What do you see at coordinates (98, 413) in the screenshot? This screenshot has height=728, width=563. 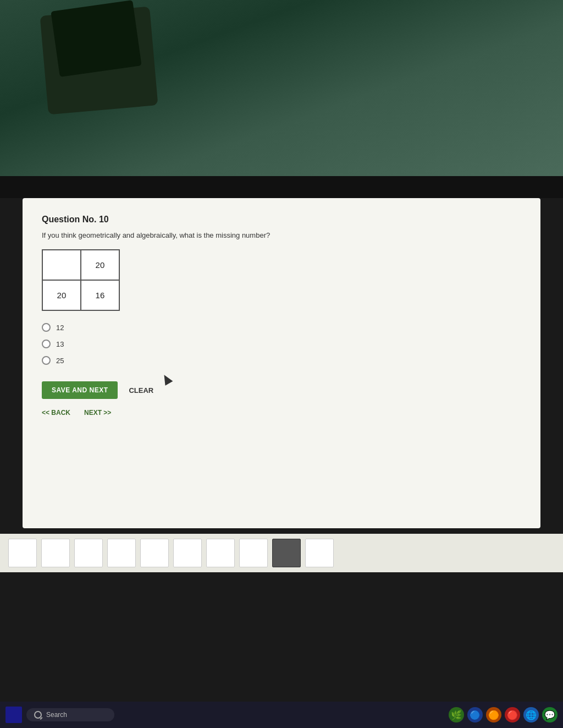 I see `next-link: NEXT >>` at bounding box center [98, 413].